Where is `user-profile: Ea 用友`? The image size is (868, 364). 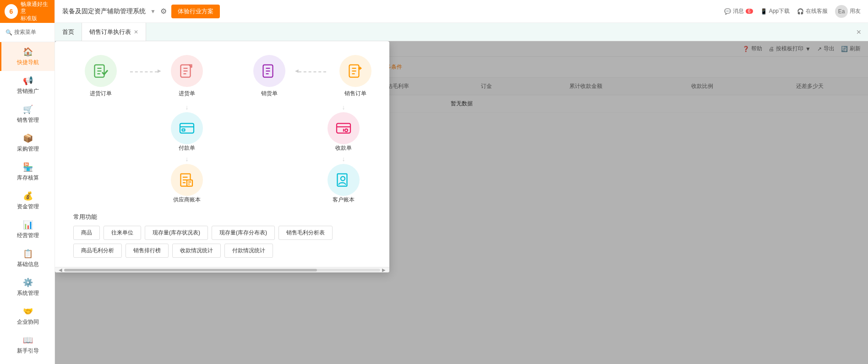
user-profile: Ea 用友 is located at coordinates (848, 11).